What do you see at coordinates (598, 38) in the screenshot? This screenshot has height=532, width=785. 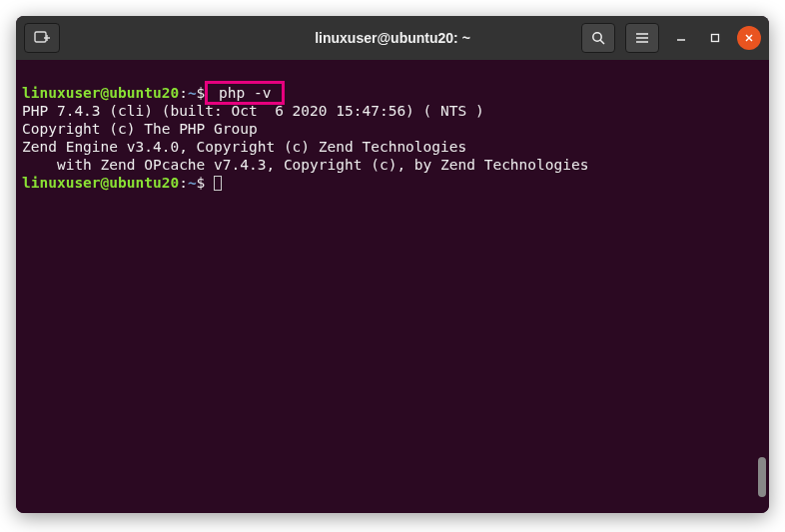 I see `search-button` at bounding box center [598, 38].